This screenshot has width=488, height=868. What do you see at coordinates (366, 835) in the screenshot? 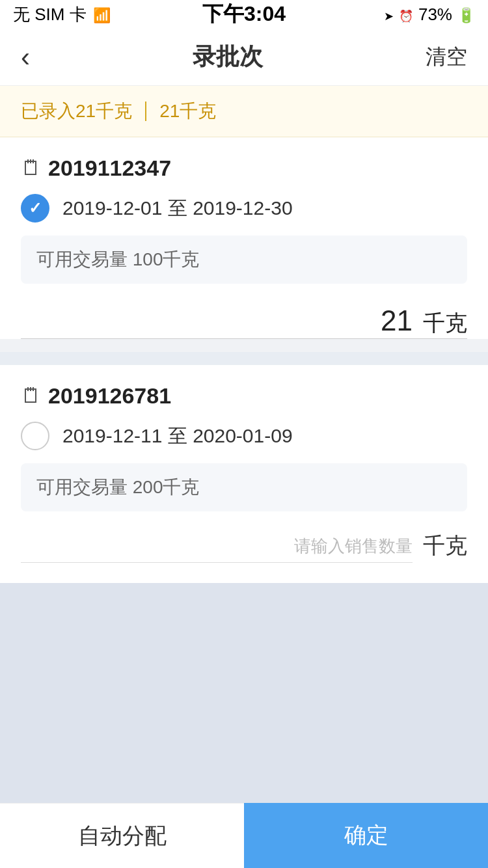
I see `confirm-button: 确定` at bounding box center [366, 835].